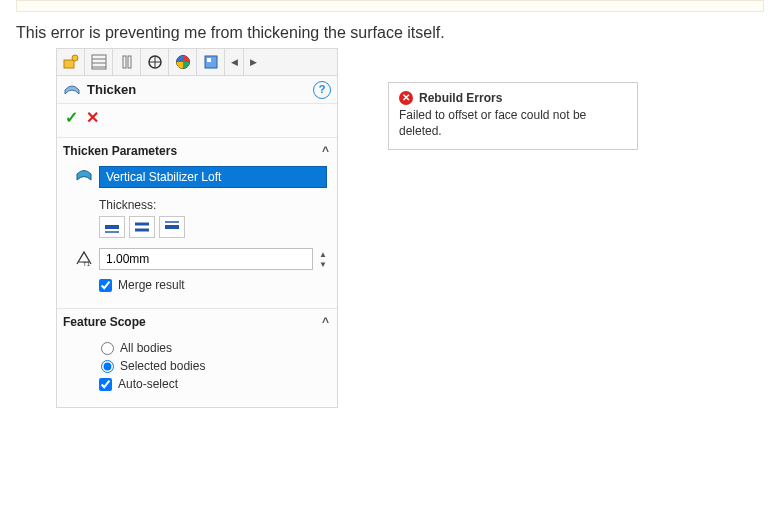 This screenshot has width=780, height=521. What do you see at coordinates (460, 98) in the screenshot?
I see `error-title: Rebuild Errors` at bounding box center [460, 98].